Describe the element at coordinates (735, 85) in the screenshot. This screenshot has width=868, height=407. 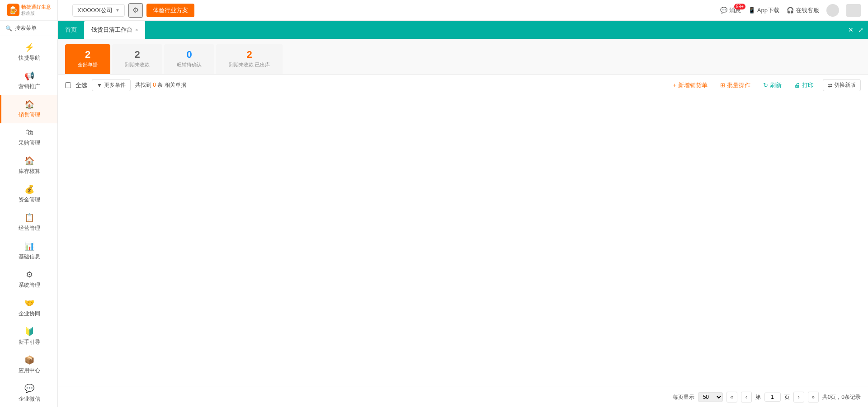
I see `batch-operation-btn: ⊞ 批量操作` at that location.